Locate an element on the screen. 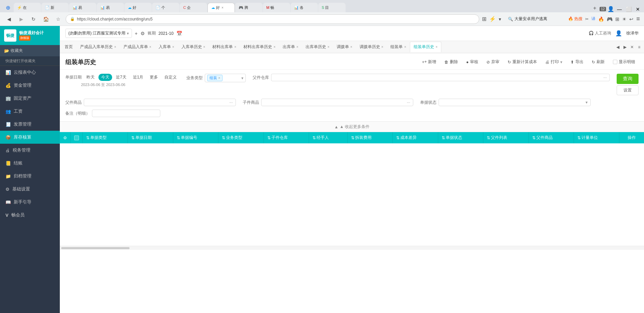 This screenshot has width=644, height=313. home-btn: 🏠 is located at coordinates (46, 19).